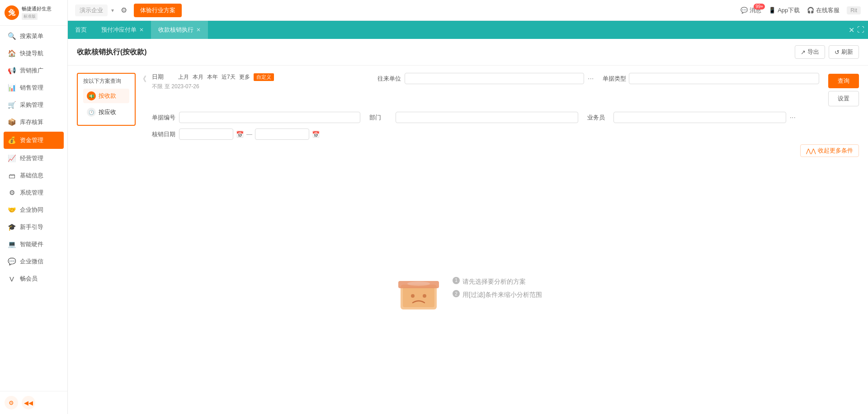 This screenshot has height=414, width=868. Describe the element at coordinates (835, 151) in the screenshot. I see `collapse-more-label: 收起更多条件` at that location.